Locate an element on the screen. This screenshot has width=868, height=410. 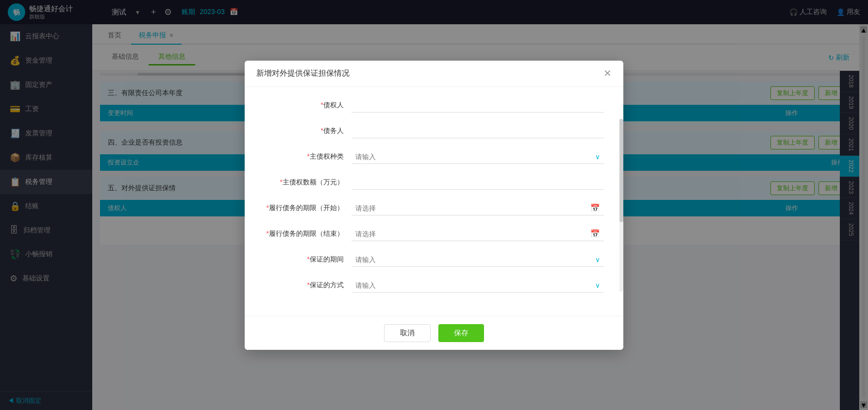
guarantee-period-select: ∨ is located at coordinates (478, 260).